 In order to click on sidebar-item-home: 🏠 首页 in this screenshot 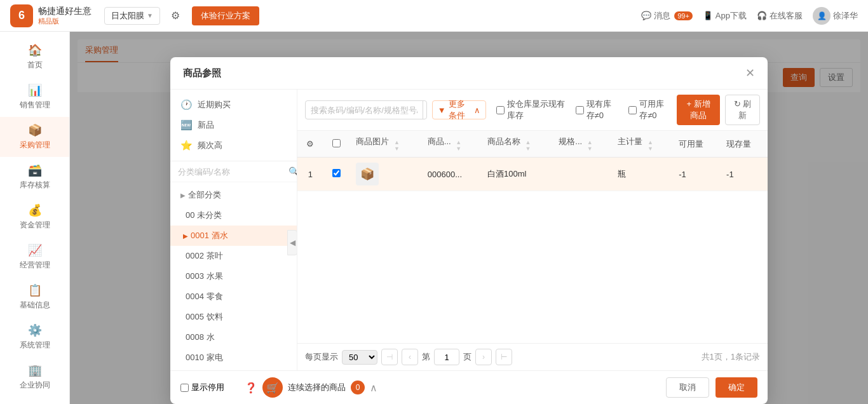, I will do `click(34, 57)`.